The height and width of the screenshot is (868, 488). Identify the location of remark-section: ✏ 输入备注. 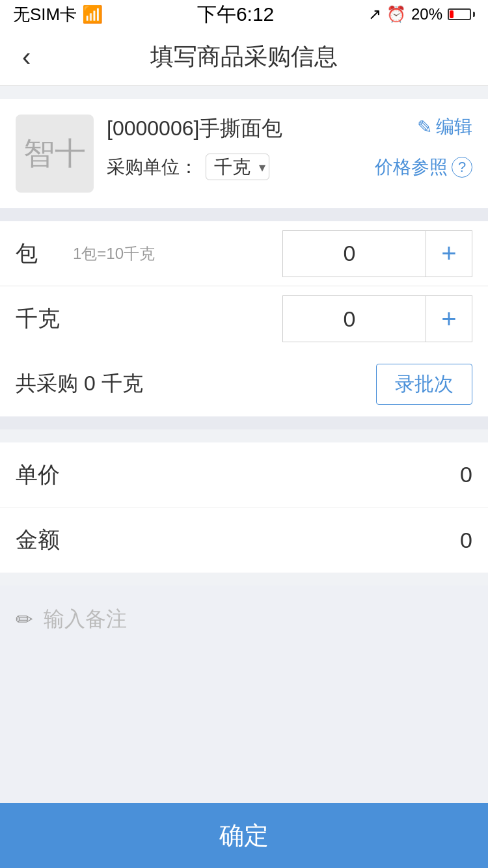
(244, 619).